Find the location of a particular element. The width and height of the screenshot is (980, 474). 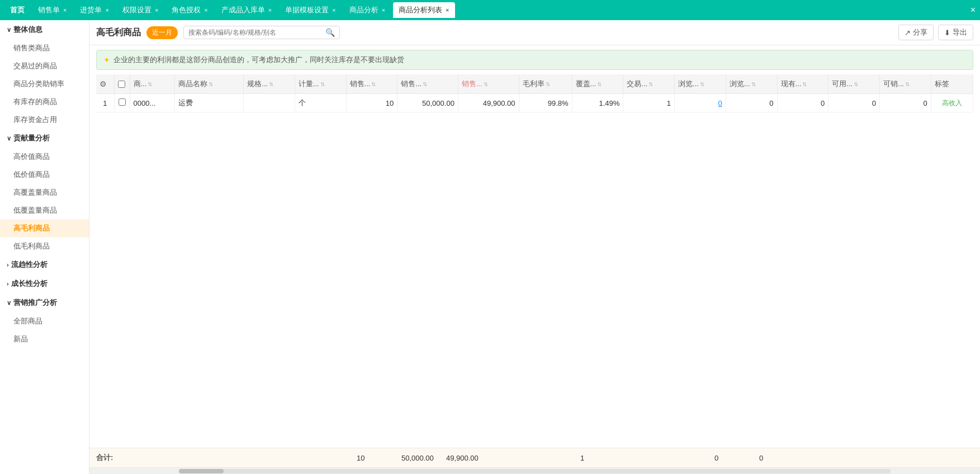

tab-purchase-order: 进货单 × is located at coordinates (94, 10).